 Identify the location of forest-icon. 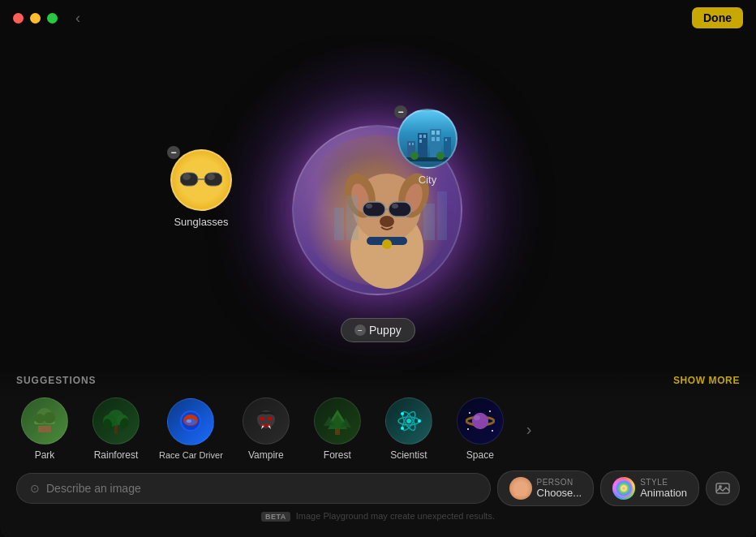
(337, 421).